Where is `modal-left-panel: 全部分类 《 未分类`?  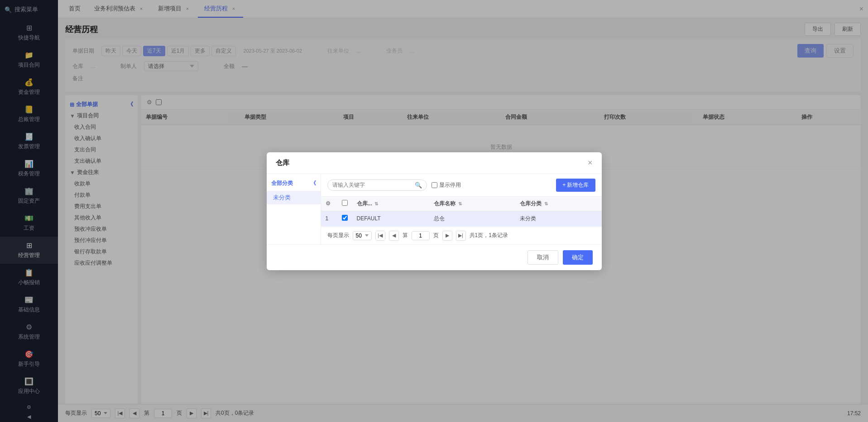 modal-left-panel: 全部分类 《 未分类 is located at coordinates (294, 209).